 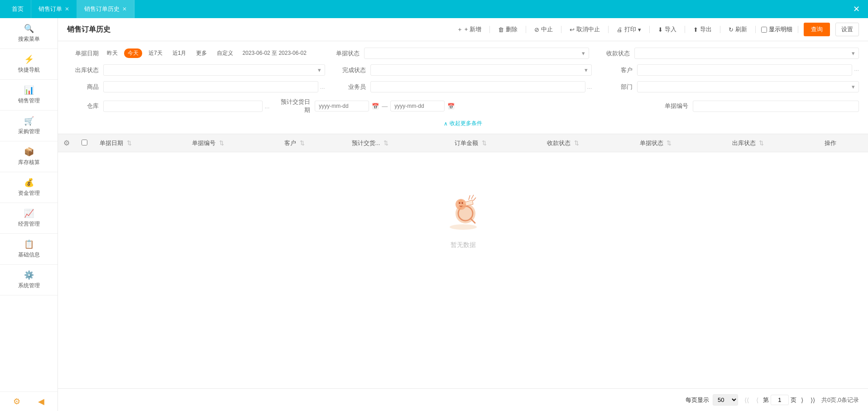 I want to click on stop-button: ⊘ 中止, so click(x=543, y=29).